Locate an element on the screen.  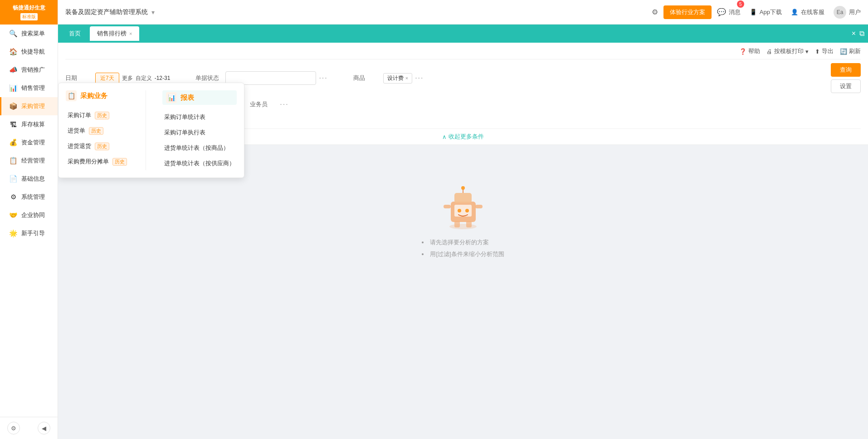
purchase-dropdown-menu: 📋 采购业务 采购订单 历史 进货单 历史 进货退货 历史 采购费用分摊单 is located at coordinates (151, 130).